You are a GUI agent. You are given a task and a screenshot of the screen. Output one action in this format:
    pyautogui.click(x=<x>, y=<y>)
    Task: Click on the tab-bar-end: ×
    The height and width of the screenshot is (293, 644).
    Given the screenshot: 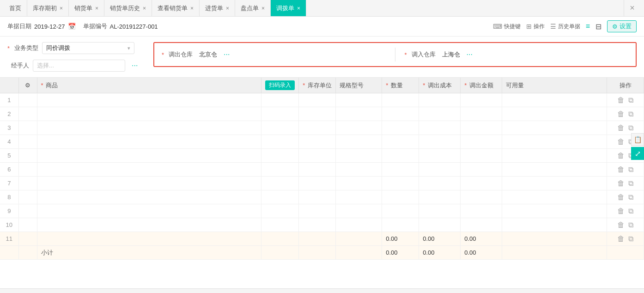 What is the action you would take?
    pyautogui.click(x=632, y=8)
    